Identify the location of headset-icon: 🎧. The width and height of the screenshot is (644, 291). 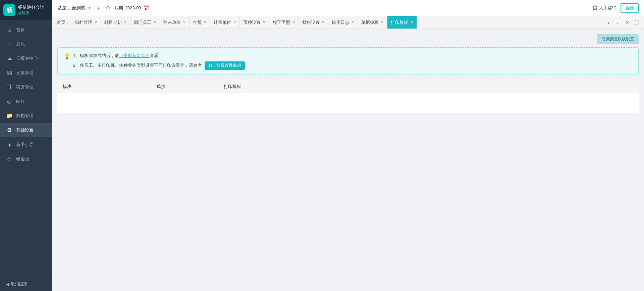
(595, 8).